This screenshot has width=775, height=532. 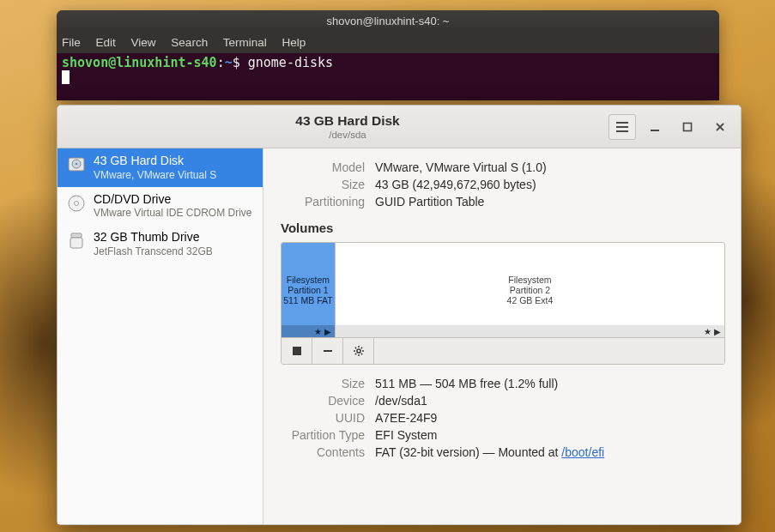 I want to click on sidebar-item-sublabel: JetFlash Transcend 32GB, so click(x=153, y=252).